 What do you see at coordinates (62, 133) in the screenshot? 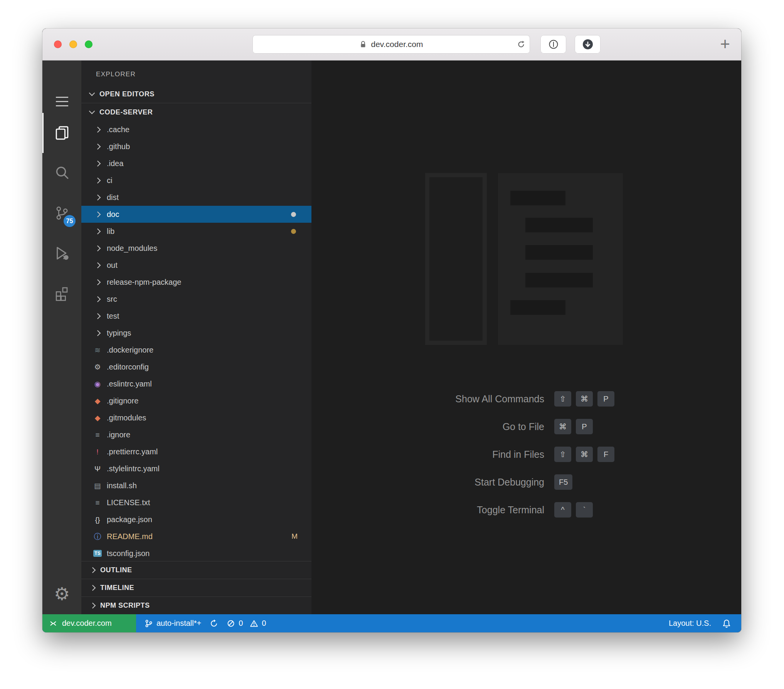
I see `explorer-tab` at bounding box center [62, 133].